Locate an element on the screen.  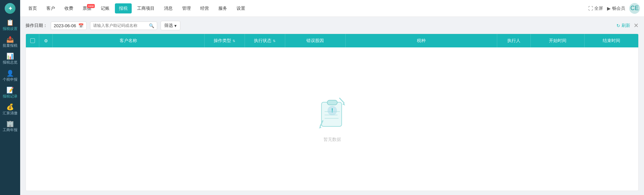
status-sort-icon: ⇅ is located at coordinates (274, 41).